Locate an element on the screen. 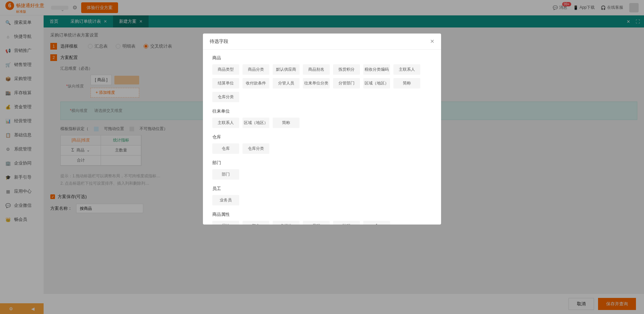  group-title: 往来单位 is located at coordinates (322, 111).